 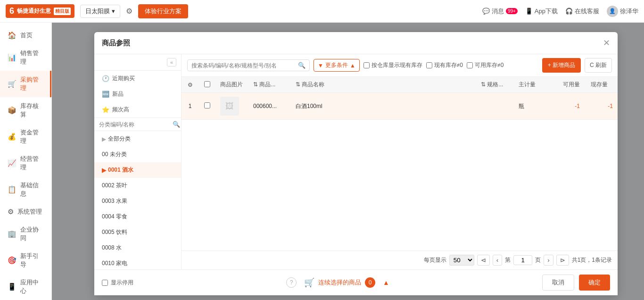 What do you see at coordinates (563, 260) in the screenshot?
I see `last-page-button: ⊳` at bounding box center [563, 260].